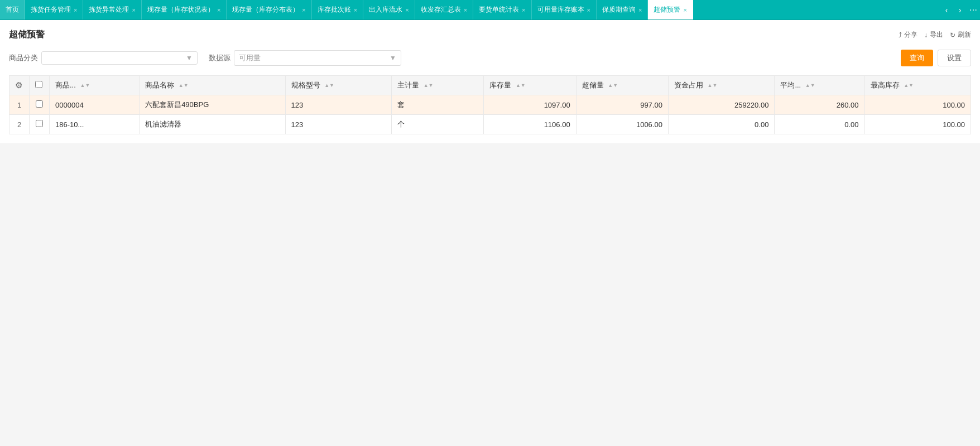 This screenshot has height=446, width=980. What do you see at coordinates (640, 10) in the screenshot?
I see `nav-close-expiry: ×` at bounding box center [640, 10].